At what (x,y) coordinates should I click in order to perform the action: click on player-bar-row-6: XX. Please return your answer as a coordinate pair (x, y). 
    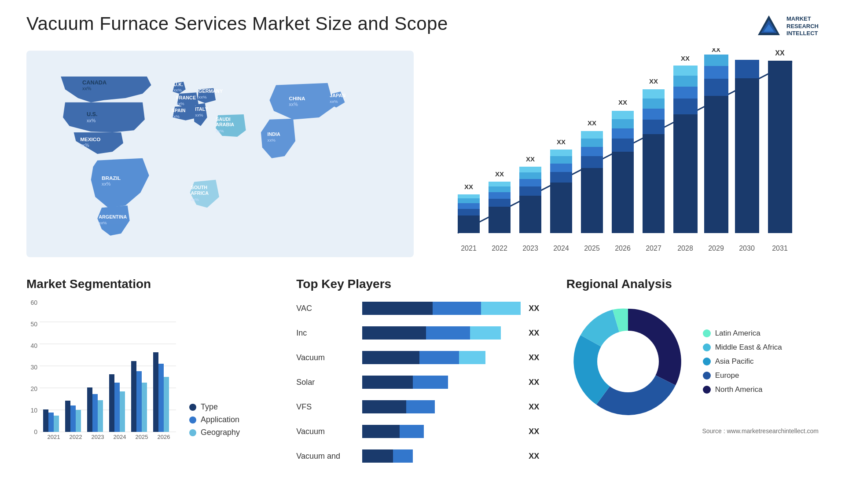
    Looking at the image, I should click on (455, 456).